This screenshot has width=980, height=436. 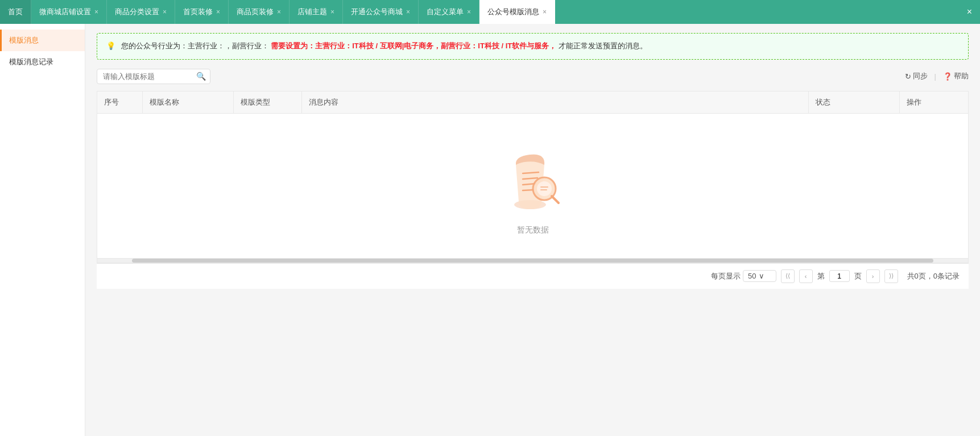 I want to click on help-button: ❓ 帮助, so click(x=956, y=76).